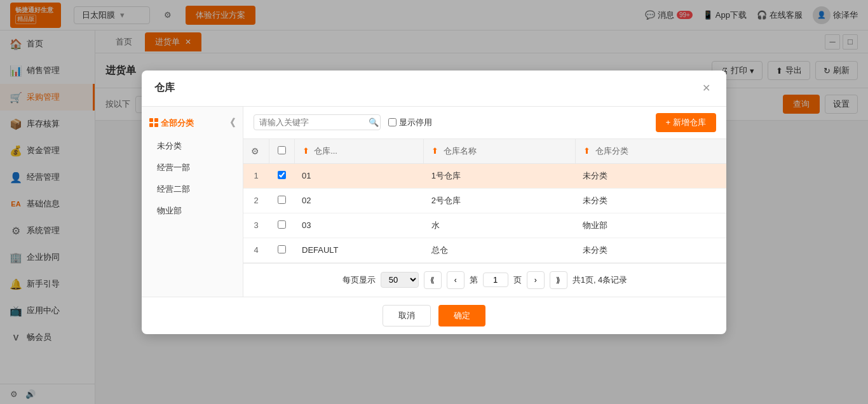  I want to click on category-operations-1: 经营一部, so click(192, 168).